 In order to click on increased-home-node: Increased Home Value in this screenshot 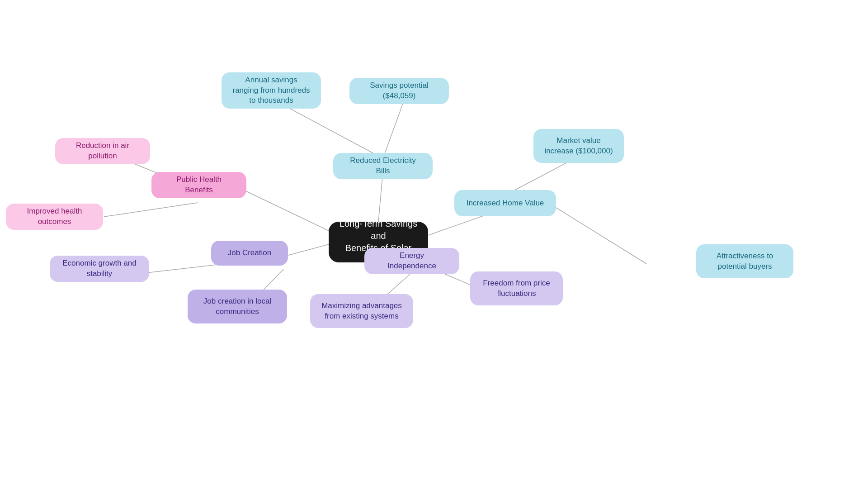, I will do `click(505, 203)`.